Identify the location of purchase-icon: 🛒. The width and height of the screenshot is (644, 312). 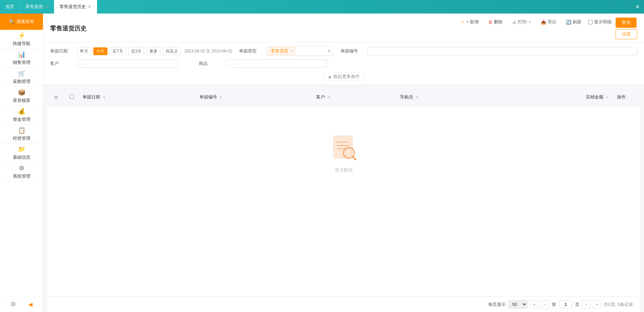
(22, 73).